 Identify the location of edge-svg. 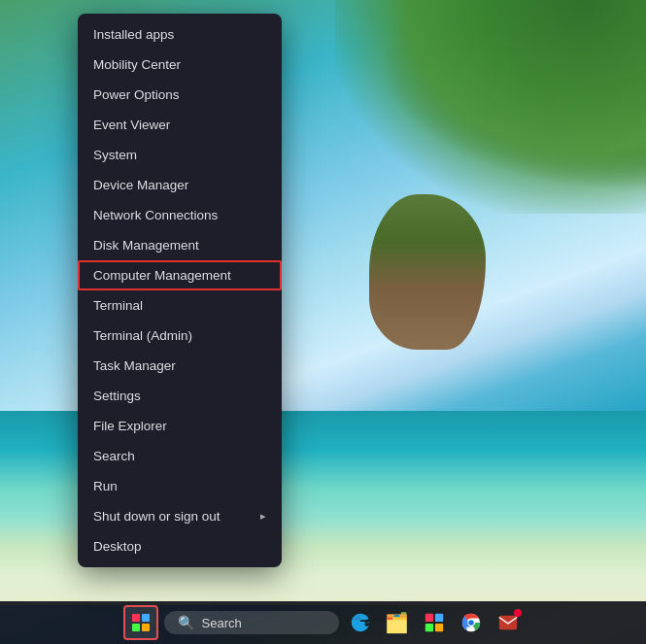
(360, 623).